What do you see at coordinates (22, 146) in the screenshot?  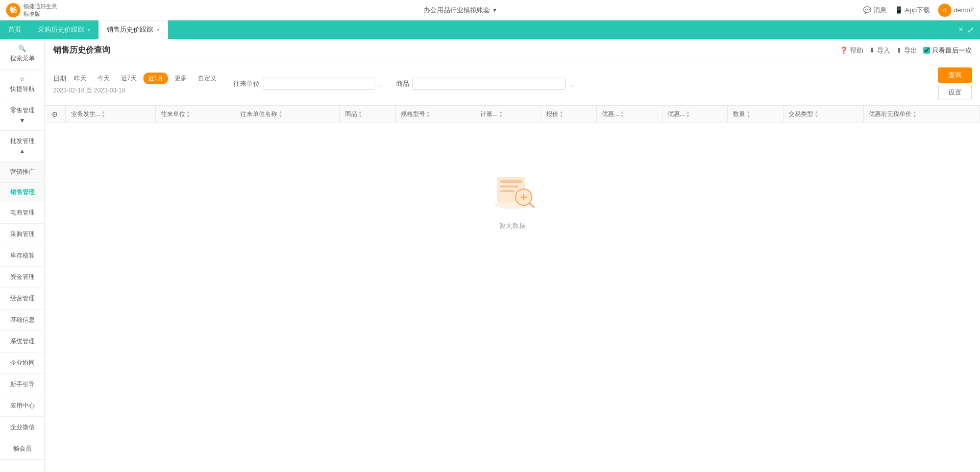 I see `sidebar-item-wholesale: 批发管理 ▲` at bounding box center [22, 146].